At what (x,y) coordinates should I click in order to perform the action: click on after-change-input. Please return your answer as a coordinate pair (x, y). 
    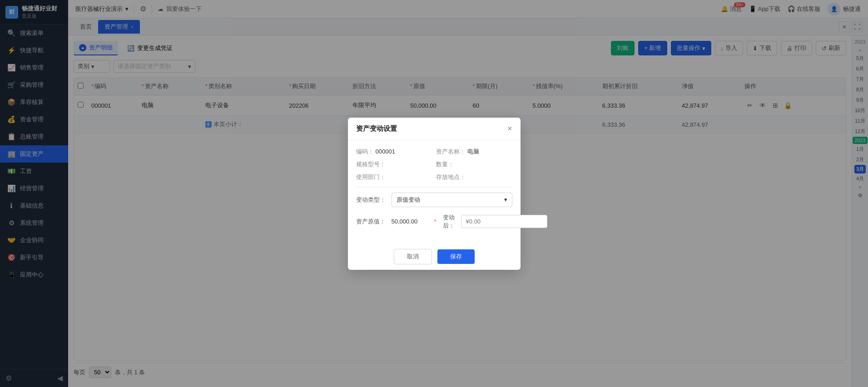
    Looking at the image, I should click on (504, 222).